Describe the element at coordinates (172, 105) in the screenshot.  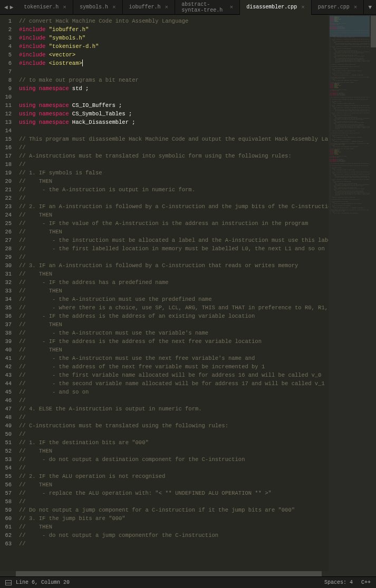
I see `code-line: using namespace CS_IO_Buffers ;` at that location.